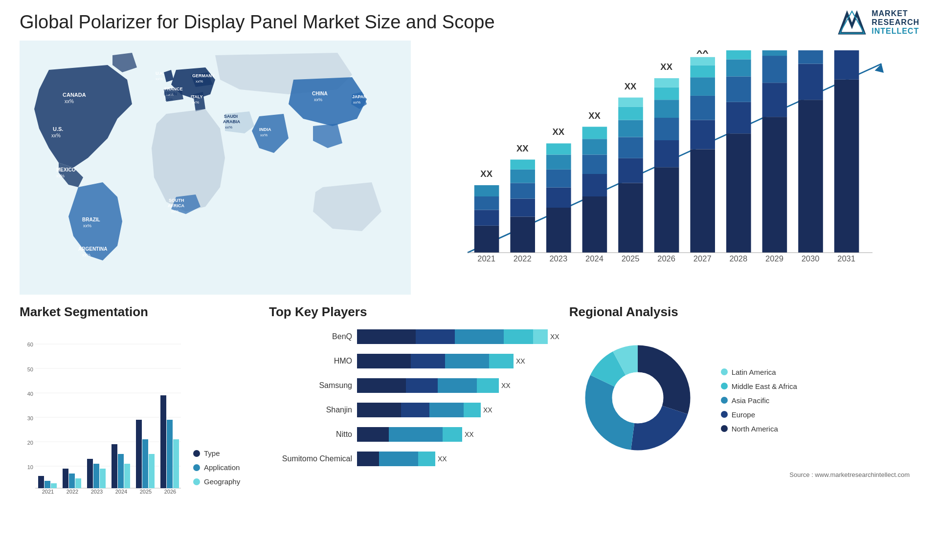  I want to click on player-name: Nitto, so click(311, 434).